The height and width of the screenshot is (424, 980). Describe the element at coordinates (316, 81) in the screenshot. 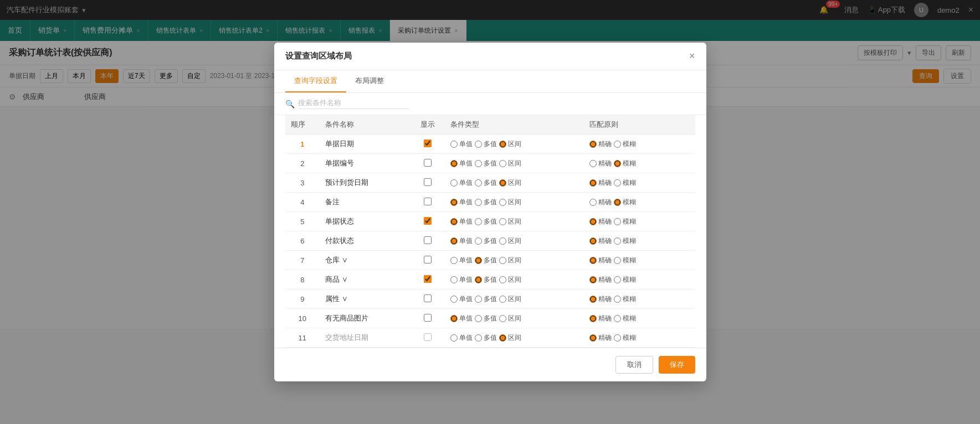

I see `dialog-tab-query: 查询字段设置` at that location.